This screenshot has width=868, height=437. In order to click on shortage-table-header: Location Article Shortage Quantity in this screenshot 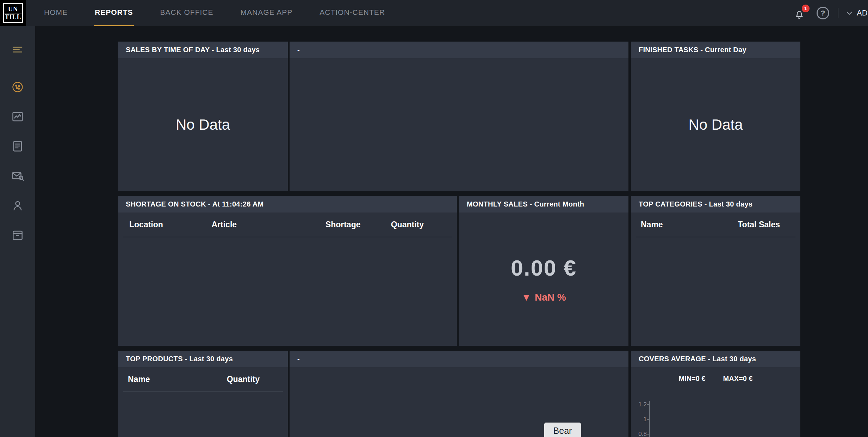, I will do `click(287, 225)`.